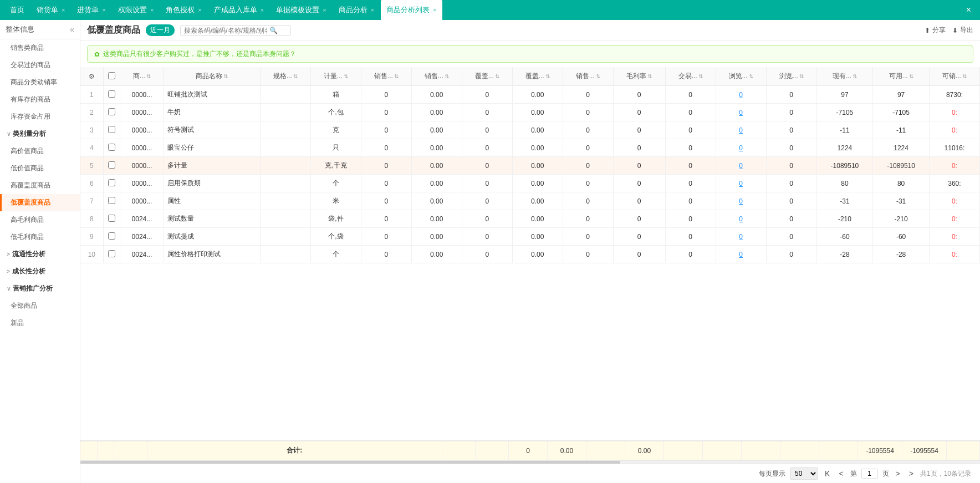 The image size is (980, 483). I want to click on sidebar-group-growth: > 成长性分析, so click(40, 272).